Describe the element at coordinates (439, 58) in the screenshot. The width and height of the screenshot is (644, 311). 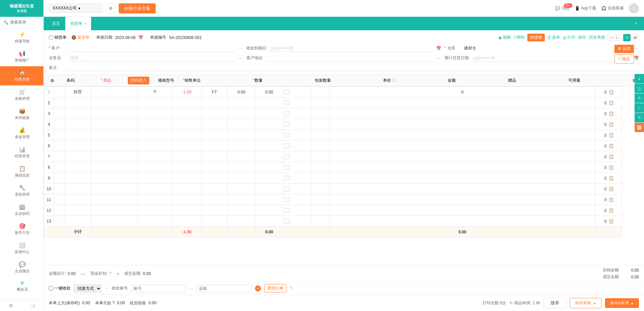
I see `address-dots-button: ···` at that location.